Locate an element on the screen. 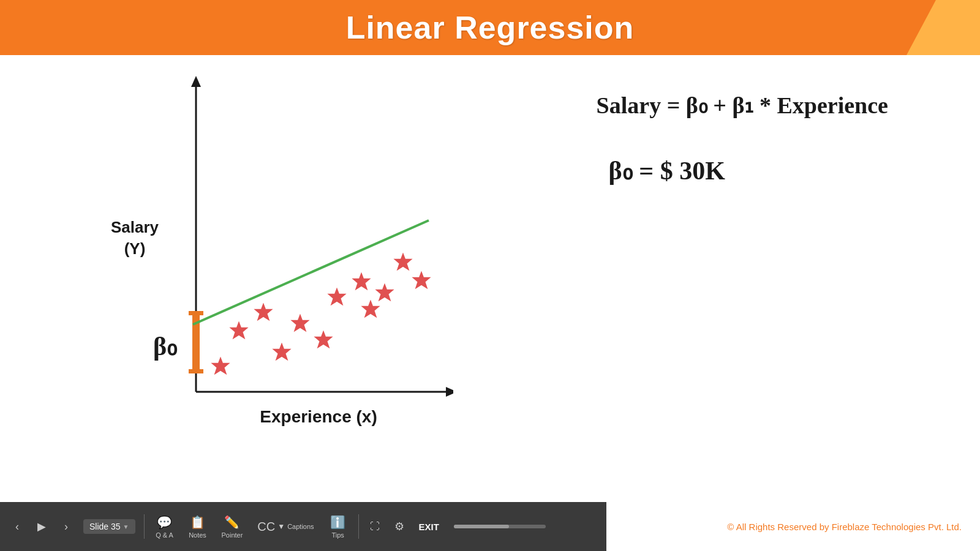 The image size is (980, 551). exit-button: EXIT is located at coordinates (429, 527).